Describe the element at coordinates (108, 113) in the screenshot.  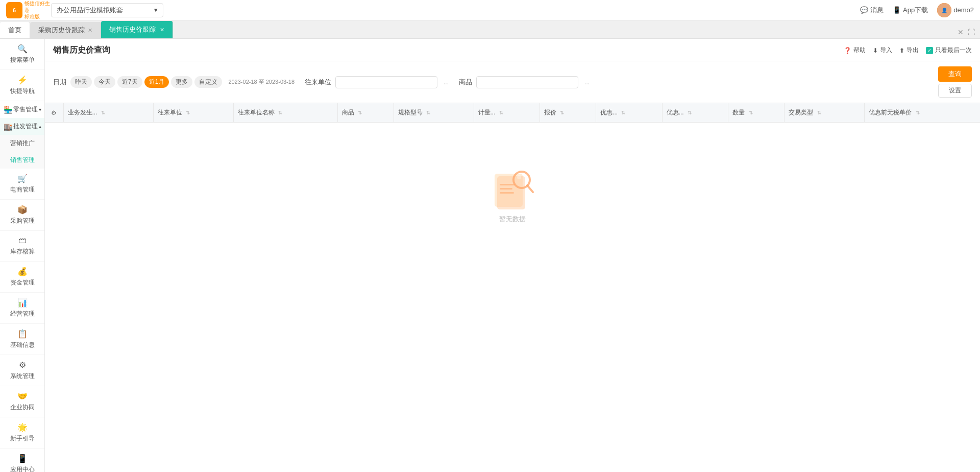
I see `table-header-biz-date: 业务发生... ⇅` at that location.